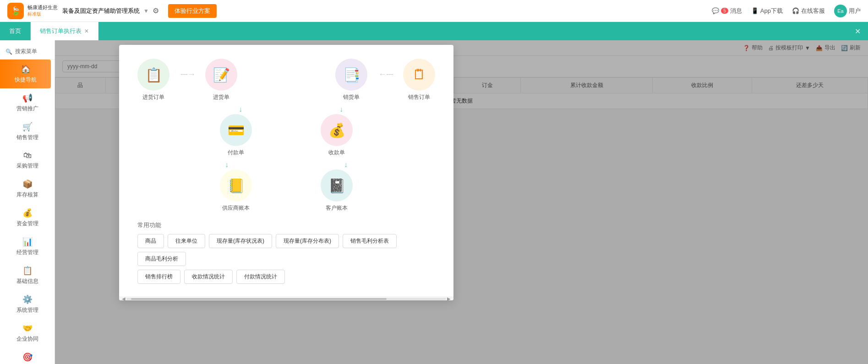  What do you see at coordinates (419, 75) in the screenshot?
I see `sales-order-circle: 🗒` at bounding box center [419, 75].